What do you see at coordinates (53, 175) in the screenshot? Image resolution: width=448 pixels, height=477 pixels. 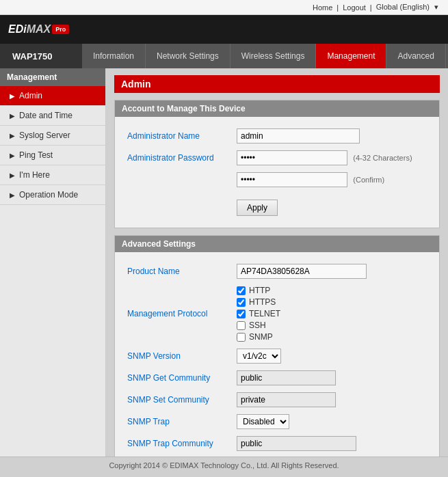 I see `sidebar-item-imhere: ▶ I'm Here` at bounding box center [53, 175].